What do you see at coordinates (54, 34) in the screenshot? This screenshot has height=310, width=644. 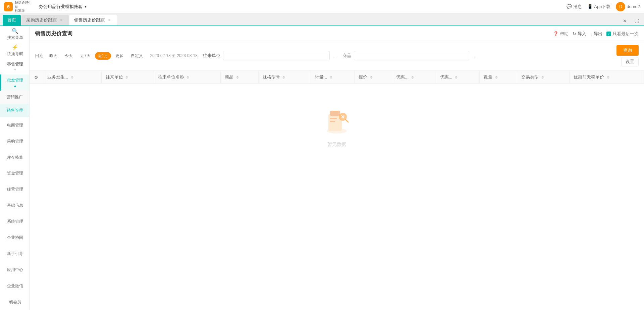 I see `page-title: 销售历史价查询` at bounding box center [54, 34].